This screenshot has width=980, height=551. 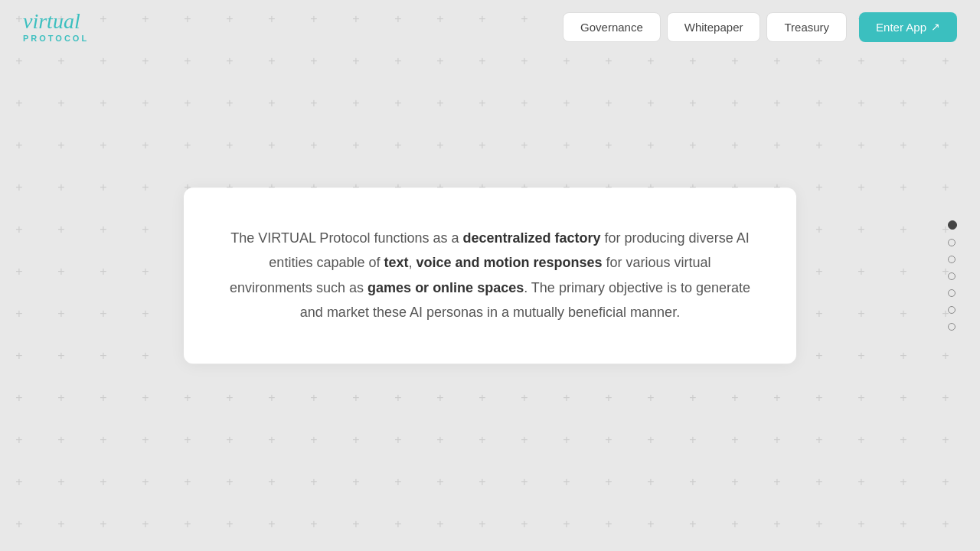 I want to click on nav-links: Governance Whitepaper Treasury Enter App…, so click(x=760, y=28).